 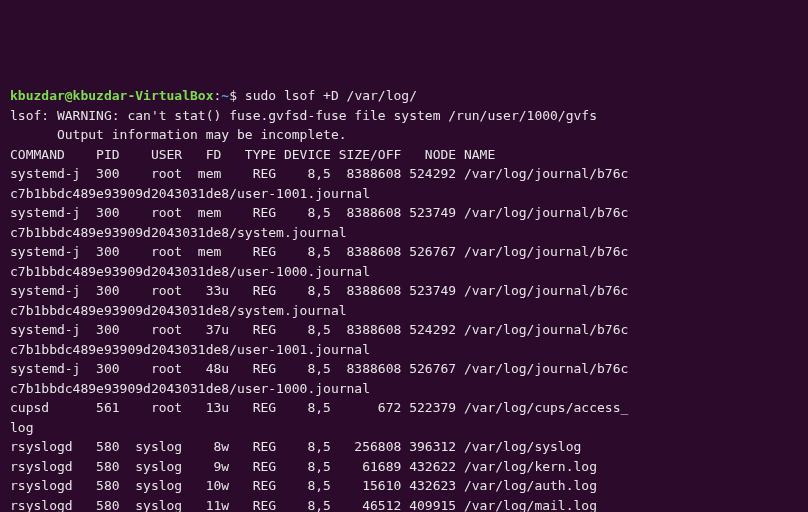 I want to click on lsof-row: rsyslogd 580 syslog 8w REG 8,5 256808 39…, so click(x=296, y=446).